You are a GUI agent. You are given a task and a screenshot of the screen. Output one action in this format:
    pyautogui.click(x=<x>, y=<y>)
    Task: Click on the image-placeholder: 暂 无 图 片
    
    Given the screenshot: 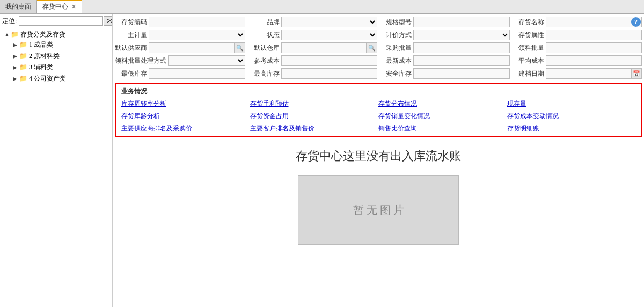 What is the action you would take?
    pyautogui.click(x=378, y=210)
    